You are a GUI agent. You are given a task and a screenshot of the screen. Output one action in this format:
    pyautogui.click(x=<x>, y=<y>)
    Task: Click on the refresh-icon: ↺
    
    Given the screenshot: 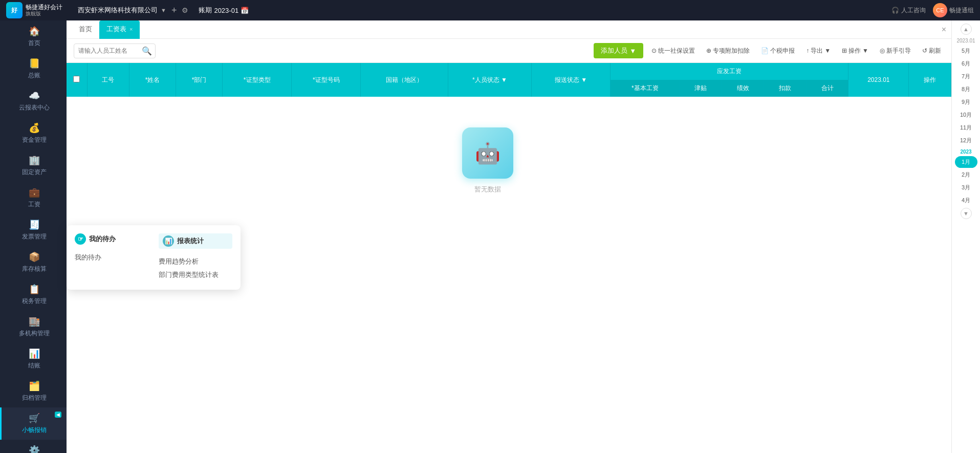 What is the action you would take?
    pyautogui.click(x=925, y=51)
    